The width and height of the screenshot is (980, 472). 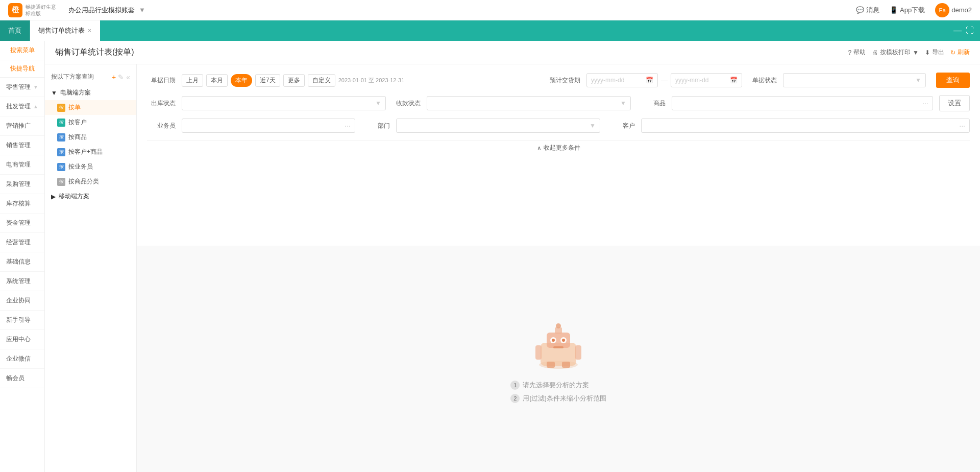 I want to click on refresh-btn: ↻ 刷新, so click(x=960, y=52).